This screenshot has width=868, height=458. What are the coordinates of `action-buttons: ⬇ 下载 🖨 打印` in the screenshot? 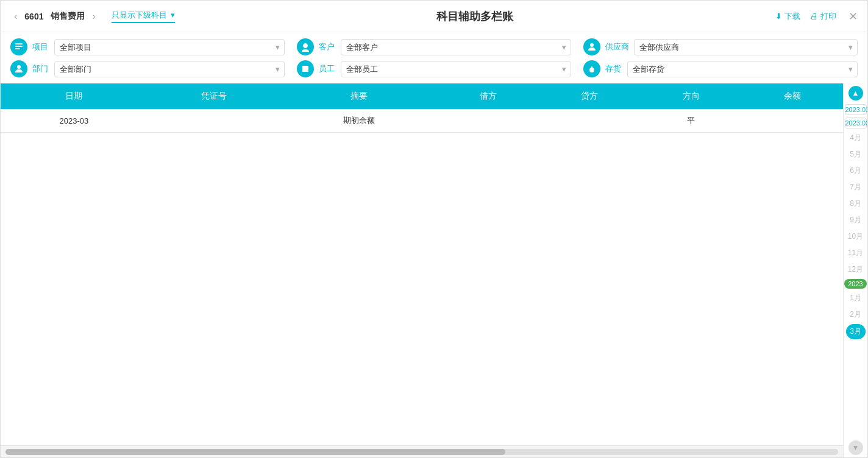 It's located at (806, 16).